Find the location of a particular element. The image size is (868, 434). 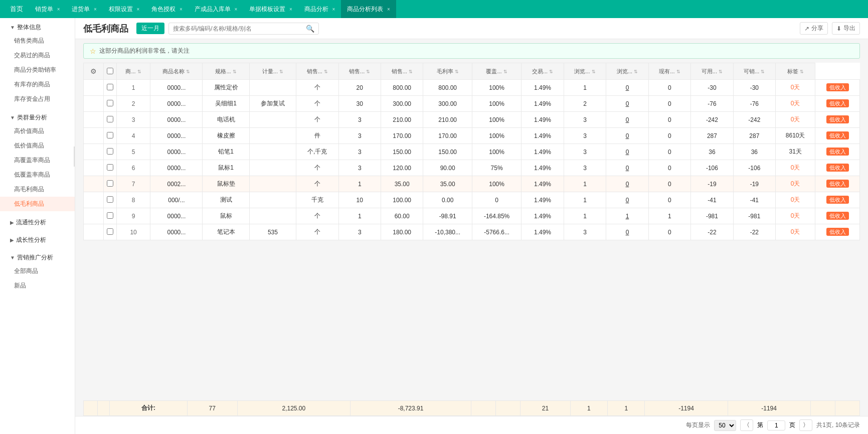

column-current-stock-header: 现有... ⇅ is located at coordinates (669, 71).